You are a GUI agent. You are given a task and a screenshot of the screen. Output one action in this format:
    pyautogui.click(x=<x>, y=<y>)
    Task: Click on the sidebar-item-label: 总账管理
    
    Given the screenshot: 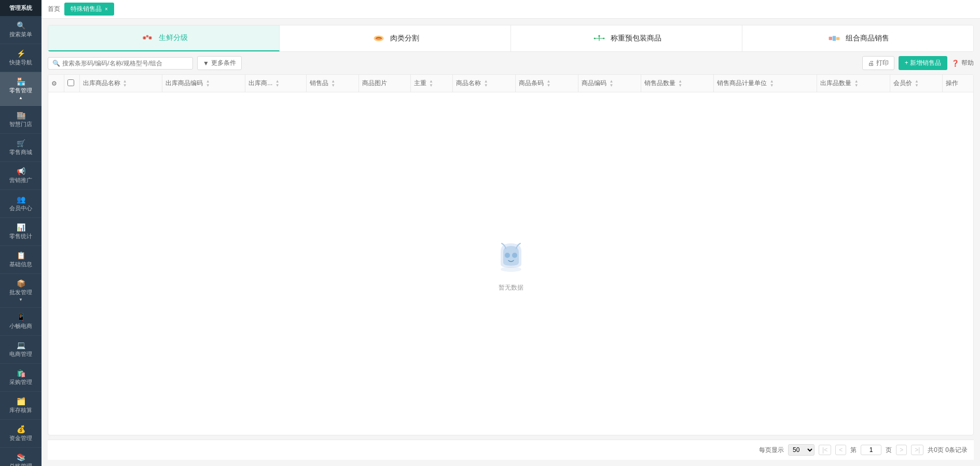 What is the action you would take?
    pyautogui.click(x=21, y=464)
    